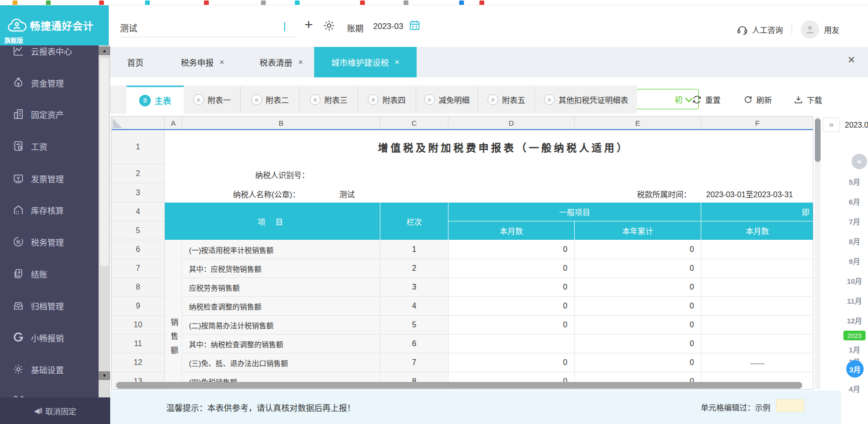 Image resolution: width=868 pixels, height=424 pixels. What do you see at coordinates (155, 100) in the screenshot?
I see `subtab-main-form: ≣ 主表` at bounding box center [155, 100].